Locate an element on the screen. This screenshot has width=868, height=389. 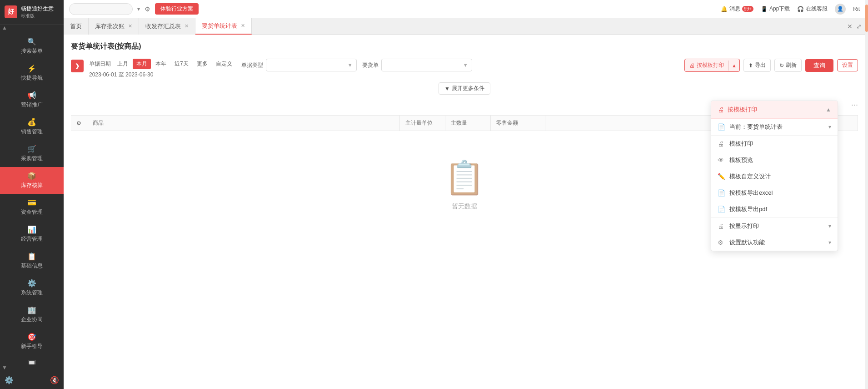
message-item: 🔔 消息 99+ is located at coordinates (737, 9).